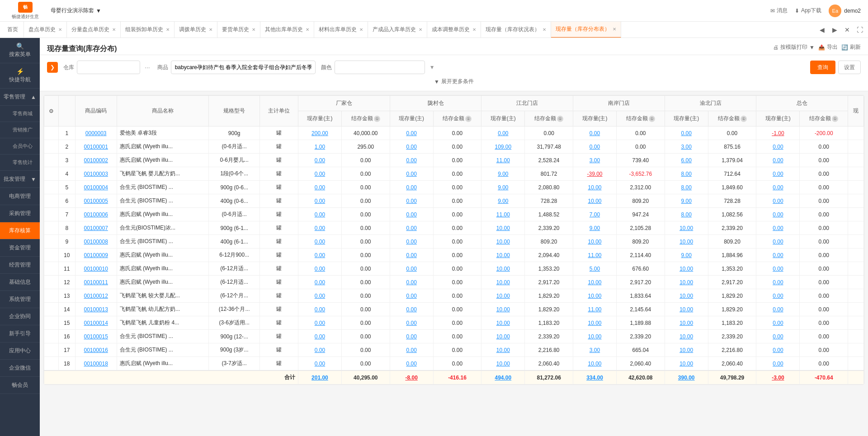  I want to click on sidebar-item-app-center: 应用中心, so click(20, 351).